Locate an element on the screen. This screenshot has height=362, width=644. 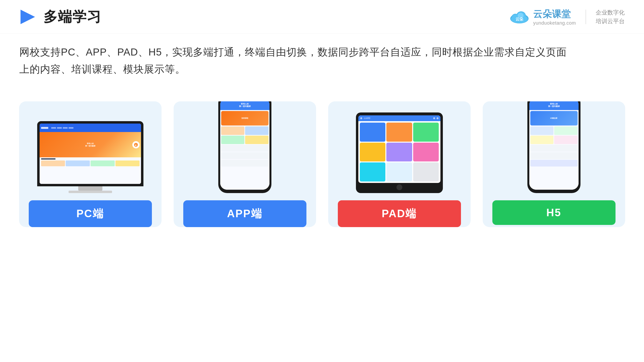
pc-monitor: 联培人的第一堂问题课 ▶ is located at coordinates (90, 154).